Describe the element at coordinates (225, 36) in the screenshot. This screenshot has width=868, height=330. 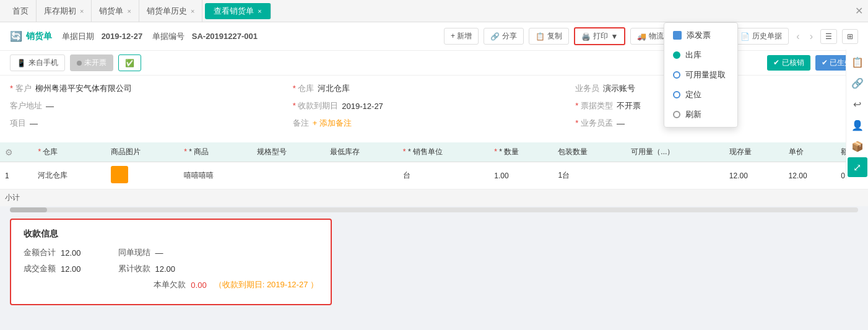
I see `doc-no-value: SA-20191227-001` at that location.